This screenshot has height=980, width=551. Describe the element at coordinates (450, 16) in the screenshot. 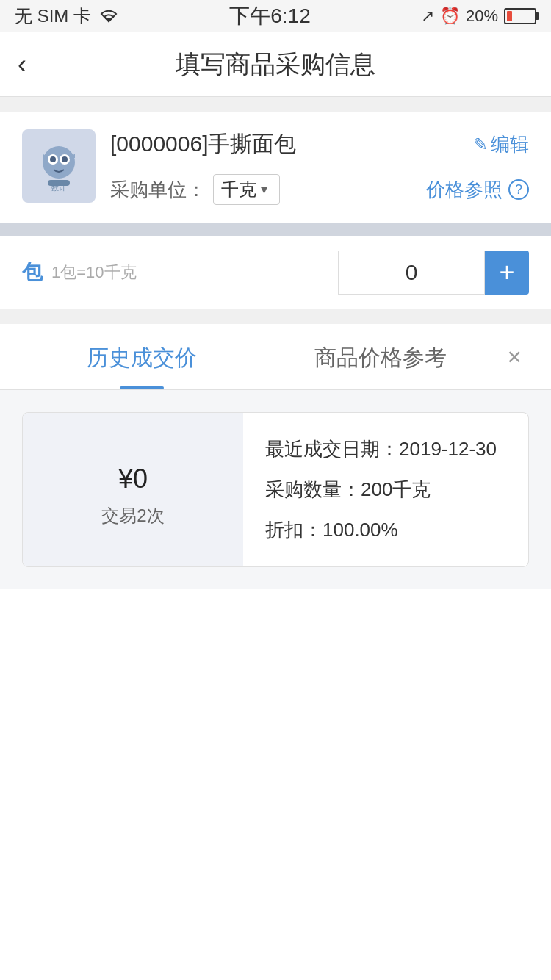

I see `alarm-icon: ⏰` at that location.